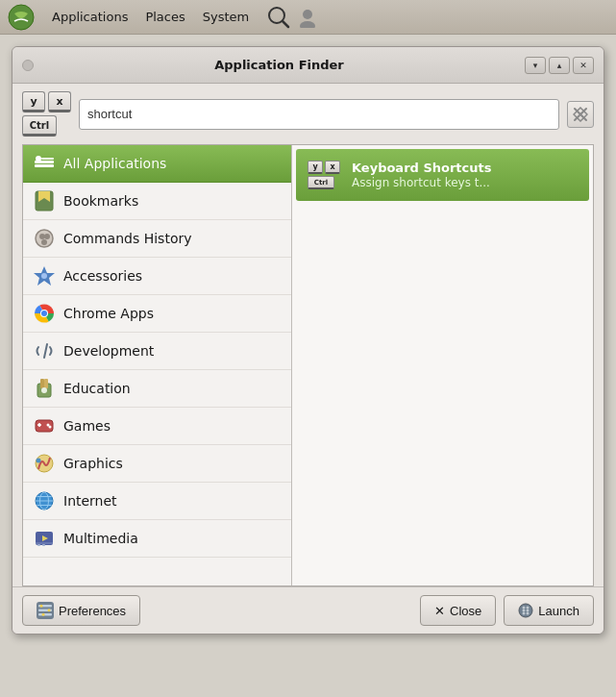  Describe the element at coordinates (44, 351) in the screenshot. I see `development-icon` at that location.